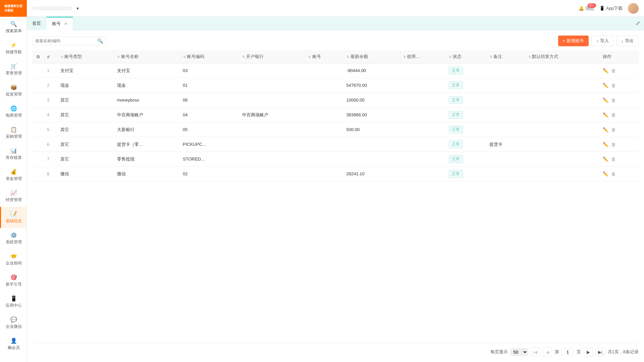 The width and height of the screenshot is (644, 362). I want to click on per-page-select: 50 100 200, so click(519, 352).